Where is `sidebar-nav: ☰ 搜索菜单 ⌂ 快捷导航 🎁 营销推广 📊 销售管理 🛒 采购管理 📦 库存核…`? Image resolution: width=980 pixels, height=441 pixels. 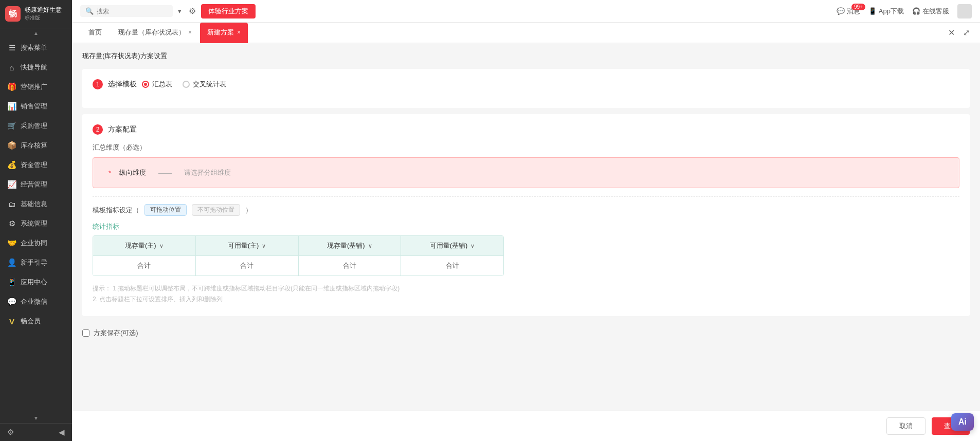
sidebar-nav: ☰ 搜索菜单 ⌂ 快捷导航 🎁 营销推广 📊 销售管理 🛒 采购管理 📦 库存核… is located at coordinates (36, 226).